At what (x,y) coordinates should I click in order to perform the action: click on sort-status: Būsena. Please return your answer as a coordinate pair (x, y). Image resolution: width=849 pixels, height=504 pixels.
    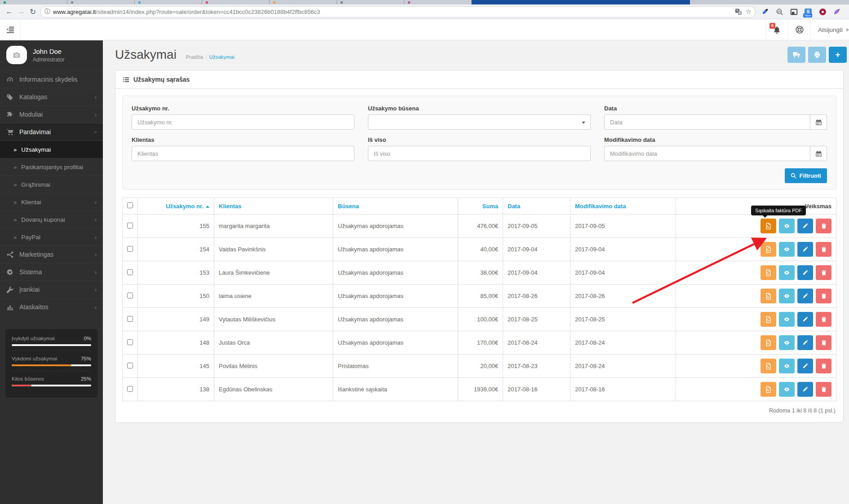
    Looking at the image, I should click on (396, 206).